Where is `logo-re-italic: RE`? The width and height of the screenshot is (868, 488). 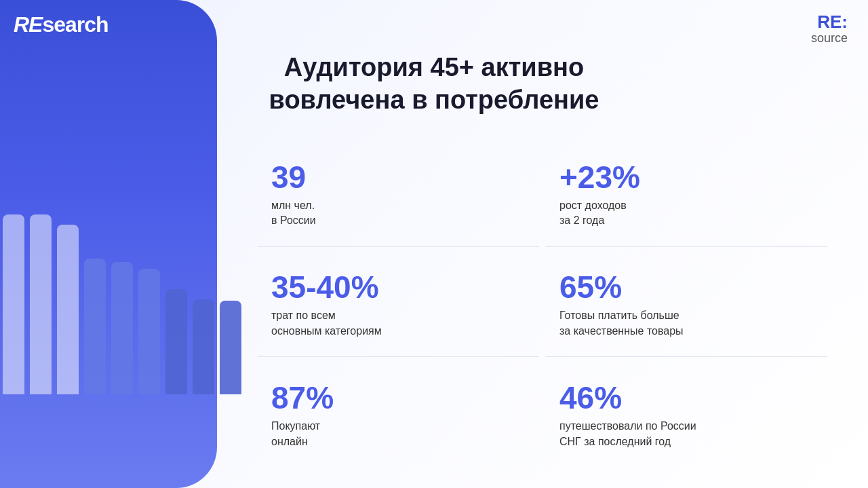 logo-re-italic: RE is located at coordinates (28, 24).